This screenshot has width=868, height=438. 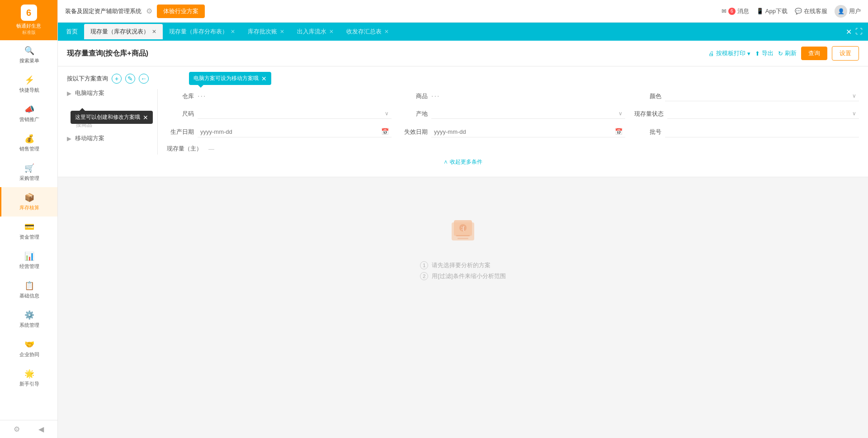 I want to click on export-button: ⬆ 导出, so click(x=764, y=53).